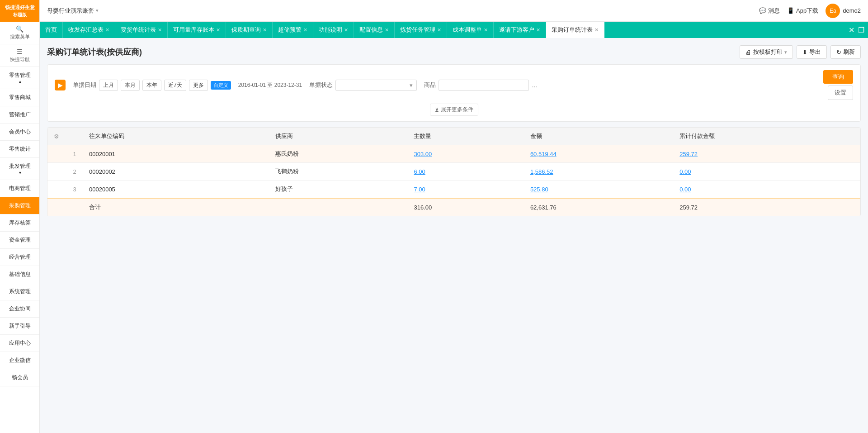 The width and height of the screenshot is (868, 433). What do you see at coordinates (52, 30) in the screenshot?
I see `tab-home: 首页` at bounding box center [52, 30].